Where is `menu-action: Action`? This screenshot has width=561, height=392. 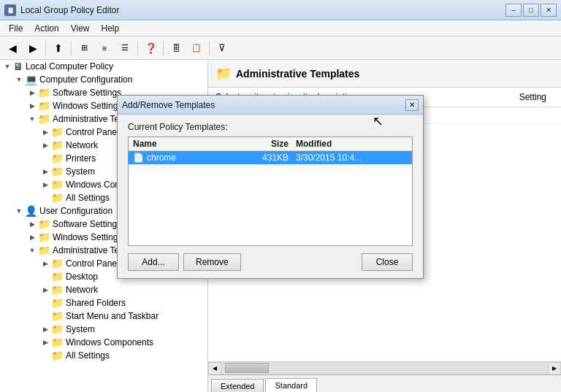 menu-action: Action is located at coordinates (47, 28).